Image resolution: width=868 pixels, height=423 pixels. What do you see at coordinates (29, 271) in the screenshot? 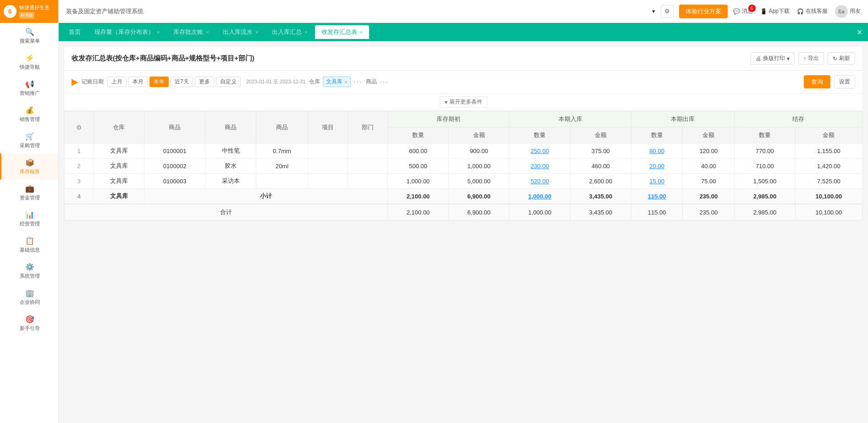
I see `sidebar-item-system: ⚙️ 系统管理` at bounding box center [29, 271].